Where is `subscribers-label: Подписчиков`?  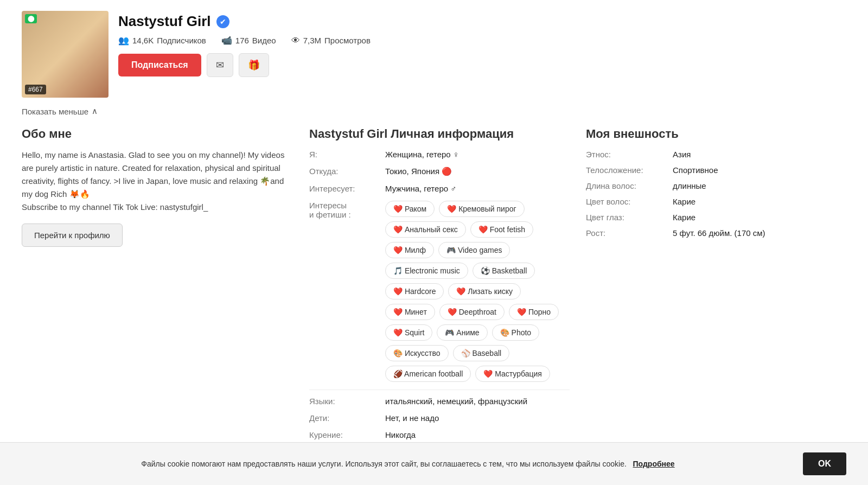 subscribers-label: Подписчиков is located at coordinates (181, 40).